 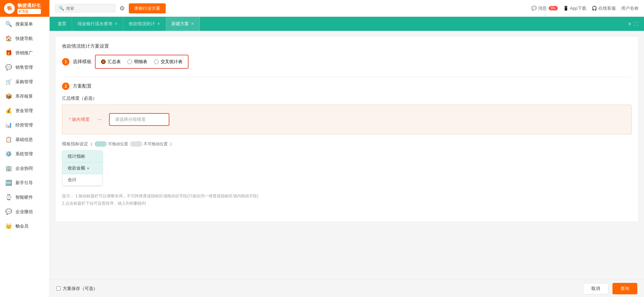 I want to click on sidebar-item-quick-nav: 🏠 快捷导航, so click(x=25, y=38).